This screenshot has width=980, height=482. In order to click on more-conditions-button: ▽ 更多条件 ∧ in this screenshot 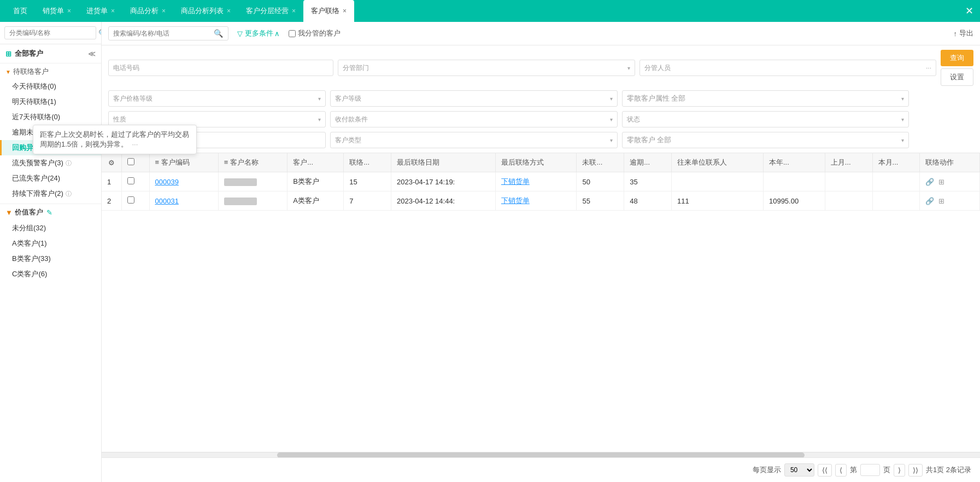, I will do `click(259, 33)`.